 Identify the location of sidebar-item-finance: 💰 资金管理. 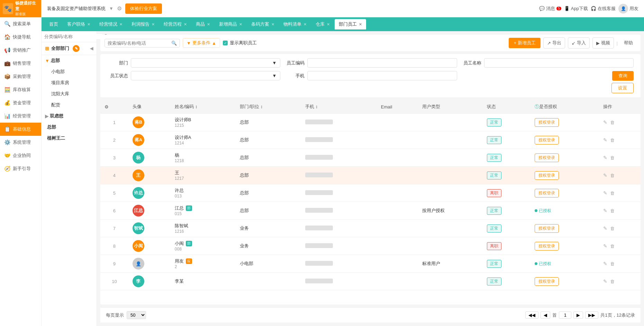
(21, 103).